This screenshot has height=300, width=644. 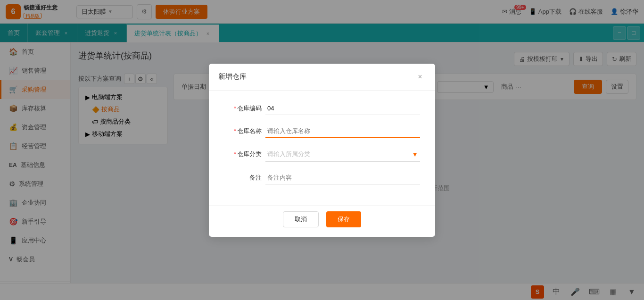 What do you see at coordinates (232, 76) in the screenshot?
I see `modal-title: 新增仓库` at bounding box center [232, 76].